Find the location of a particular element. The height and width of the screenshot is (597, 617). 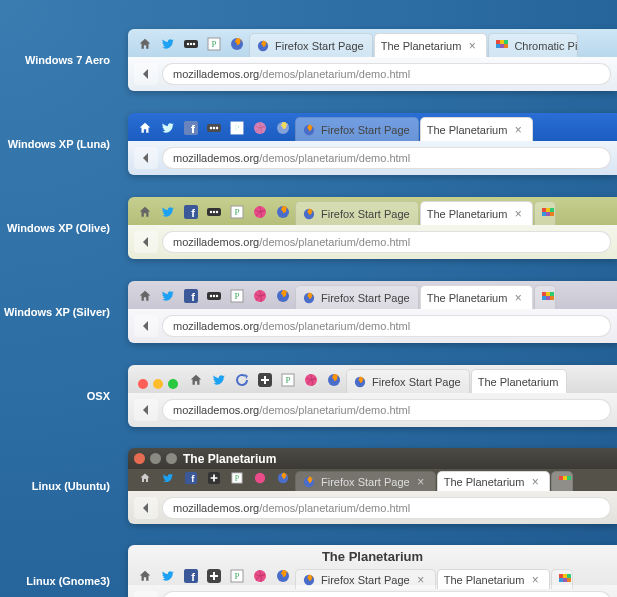

tab-chromatic: Chromatic Pi is located at coordinates (533, 45).